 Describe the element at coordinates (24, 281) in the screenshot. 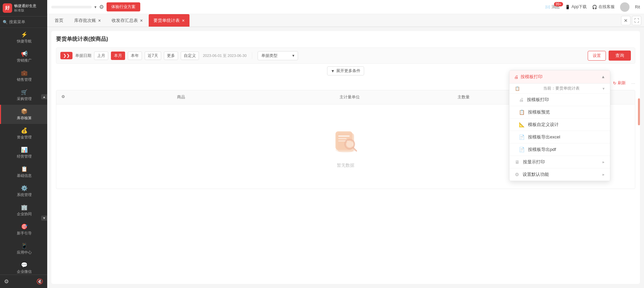

I see `sidebar-bottom: ⚙ 🔇` at that location.